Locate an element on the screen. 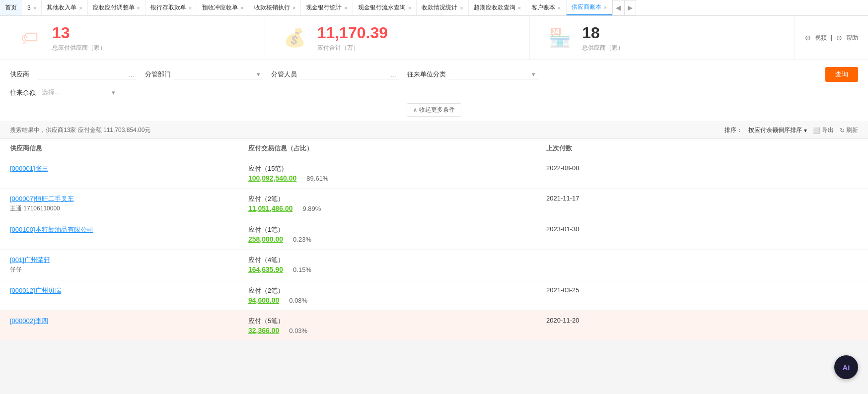 The image size is (868, 394). help-link: 帮助 is located at coordinates (852, 38).